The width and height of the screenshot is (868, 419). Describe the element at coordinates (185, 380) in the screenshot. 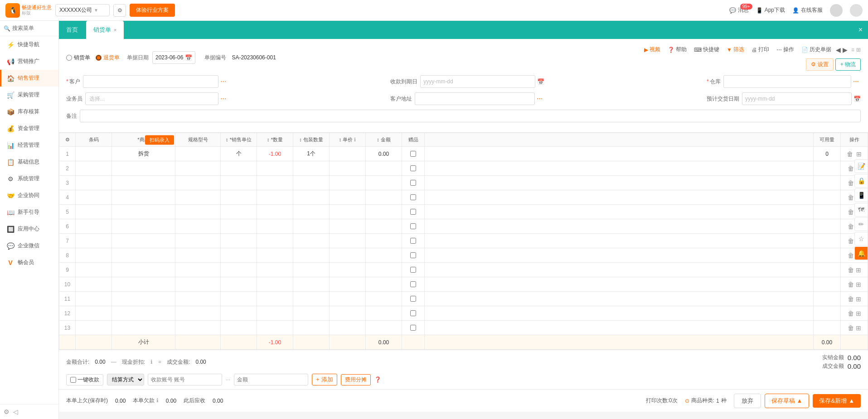

I see `payment-account-input` at that location.